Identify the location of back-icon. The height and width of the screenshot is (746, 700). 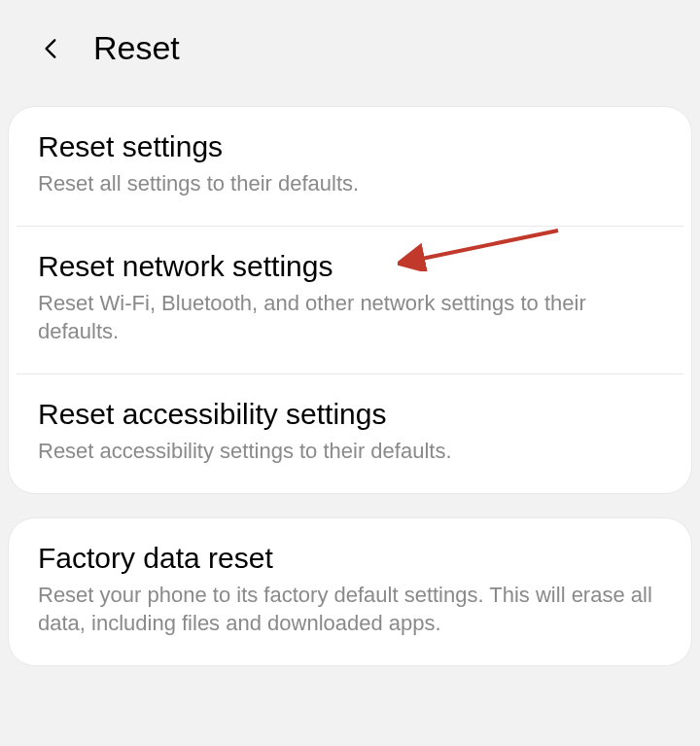
(52, 49).